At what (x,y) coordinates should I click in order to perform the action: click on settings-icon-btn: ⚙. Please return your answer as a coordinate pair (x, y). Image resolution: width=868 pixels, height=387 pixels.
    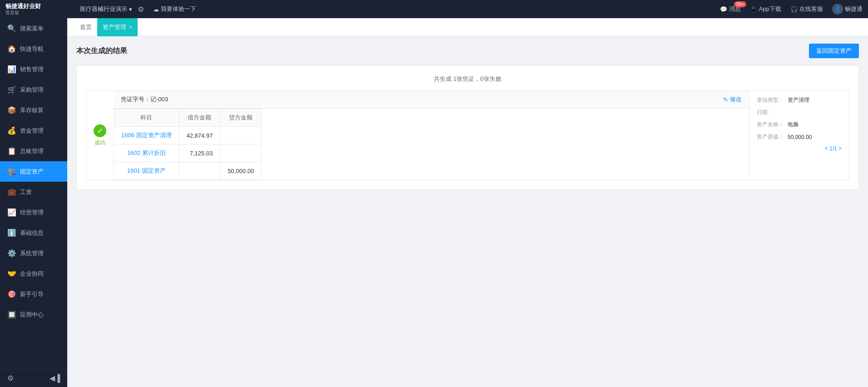
    Looking at the image, I should click on (141, 9).